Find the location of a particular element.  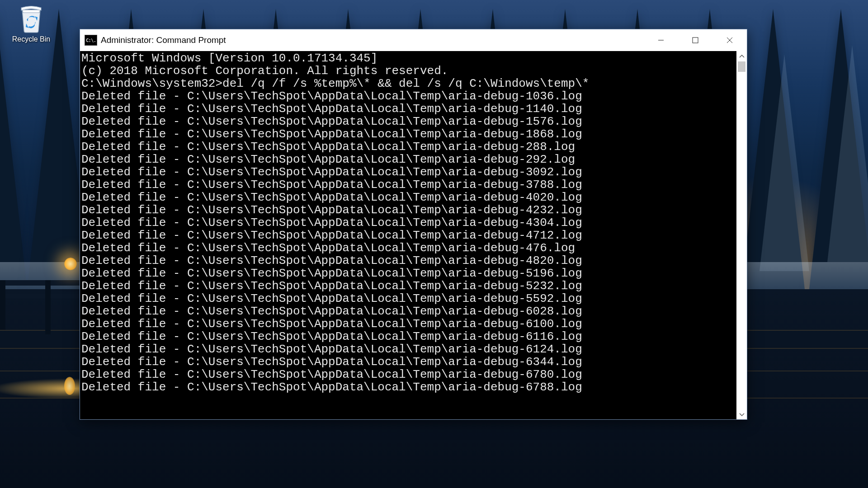

recycle-bin-label: Recycle Bin is located at coordinates (31, 39).